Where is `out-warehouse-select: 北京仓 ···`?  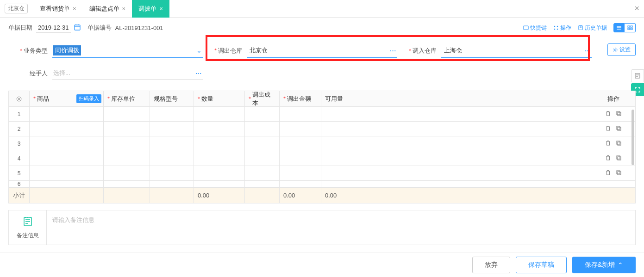
out-warehouse-select: 北京仓 ··· is located at coordinates (322, 51).